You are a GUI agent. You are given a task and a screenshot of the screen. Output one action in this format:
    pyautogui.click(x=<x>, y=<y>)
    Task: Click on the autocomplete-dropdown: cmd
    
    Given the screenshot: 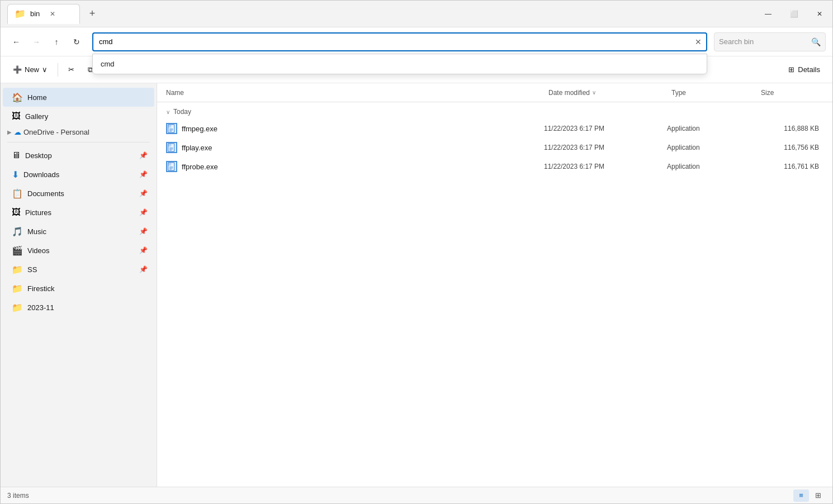 What is the action you would take?
    pyautogui.click(x=400, y=64)
    